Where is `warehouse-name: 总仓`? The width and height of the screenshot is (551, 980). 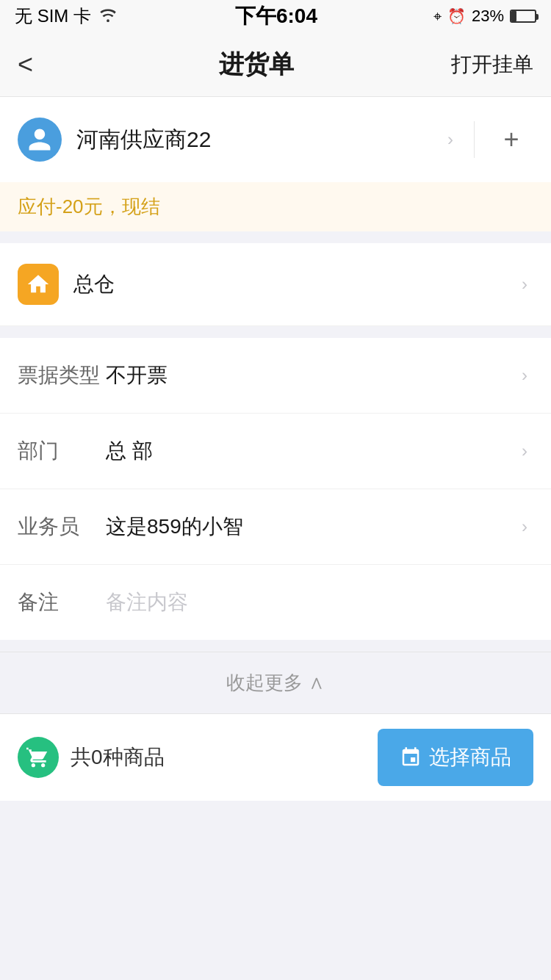
warehouse-name: 总仓 is located at coordinates (298, 284).